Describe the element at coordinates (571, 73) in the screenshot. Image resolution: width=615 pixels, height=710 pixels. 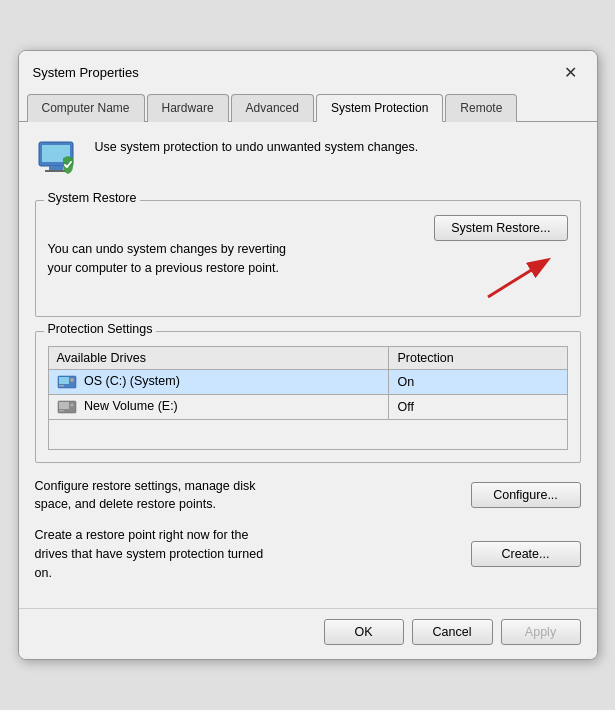
I see `close-button: ✕` at that location.